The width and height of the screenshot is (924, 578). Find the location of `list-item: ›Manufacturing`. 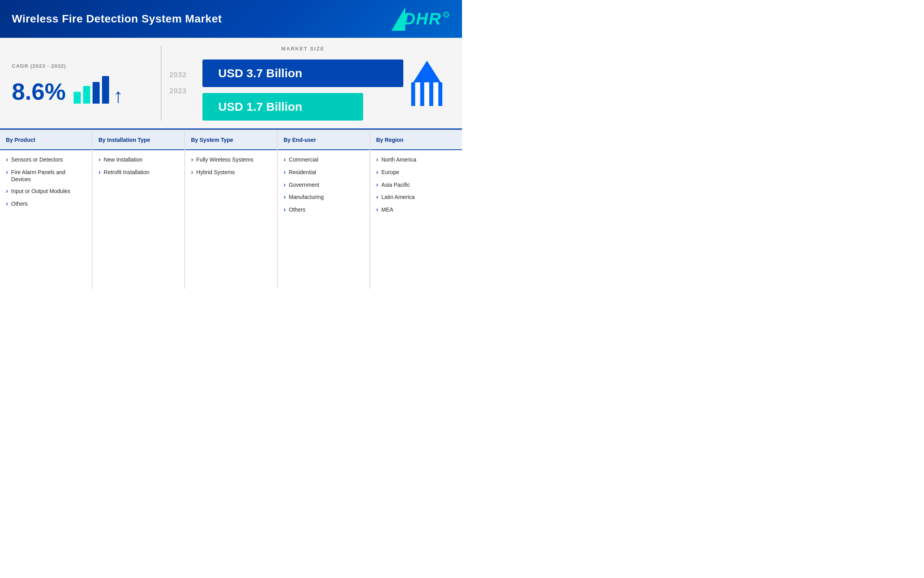

list-item: ›Manufacturing is located at coordinates (324, 197).